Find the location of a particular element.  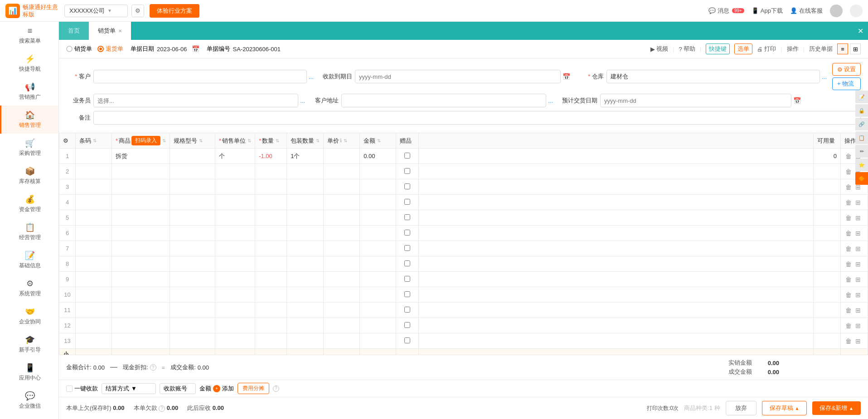

video-link: ▶ 视频 is located at coordinates (659, 49).